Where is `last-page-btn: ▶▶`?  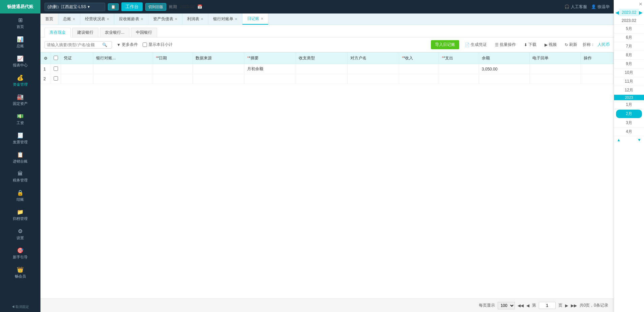 last-page-btn: ▶▶ is located at coordinates (574, 306).